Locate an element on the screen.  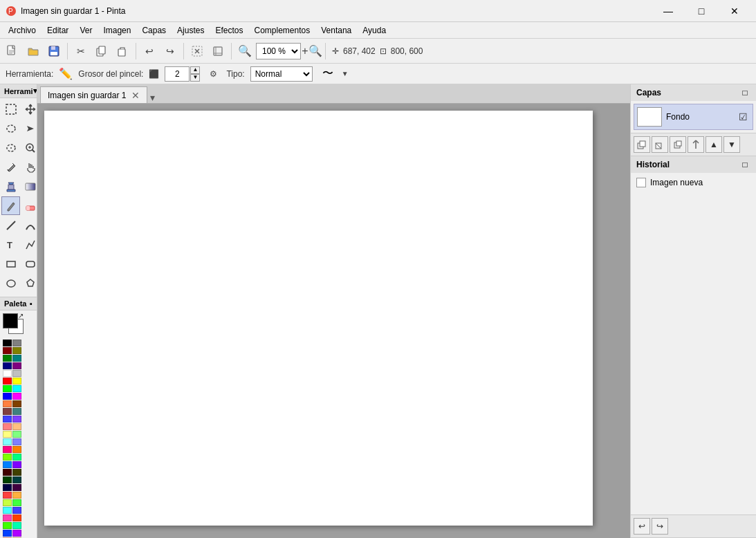
menu-item-editar: Editar is located at coordinates (58, 30).